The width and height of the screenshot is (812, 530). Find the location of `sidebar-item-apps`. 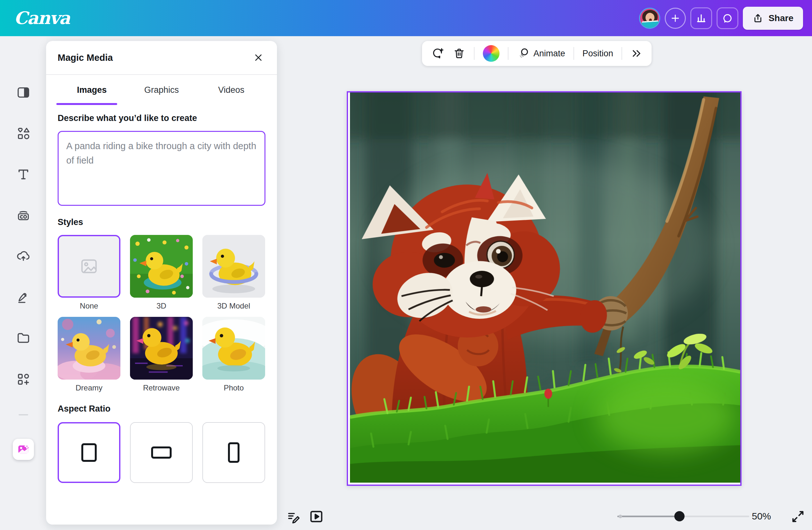

sidebar-item-apps is located at coordinates (23, 379).